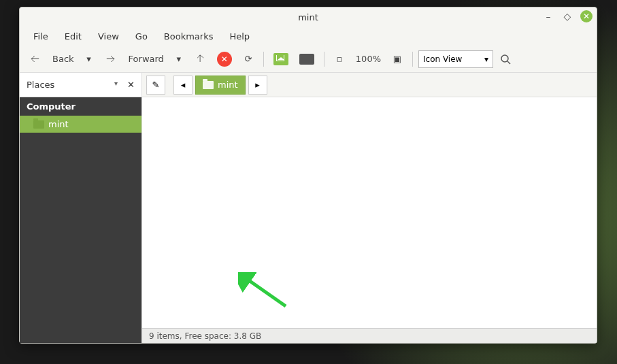 This screenshot has width=617, height=364. What do you see at coordinates (73, 37) in the screenshot?
I see `menu-edit: Edit` at bounding box center [73, 37].